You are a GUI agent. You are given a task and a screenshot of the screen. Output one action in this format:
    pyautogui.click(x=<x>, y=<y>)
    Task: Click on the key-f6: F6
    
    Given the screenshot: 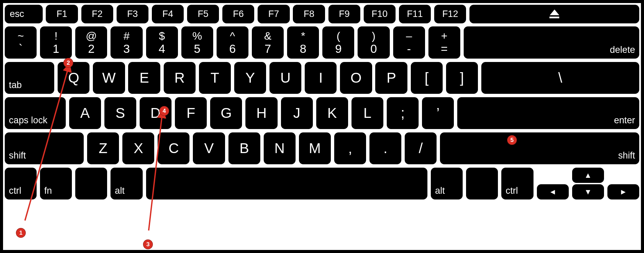 What is the action you would take?
    pyautogui.click(x=238, y=14)
    